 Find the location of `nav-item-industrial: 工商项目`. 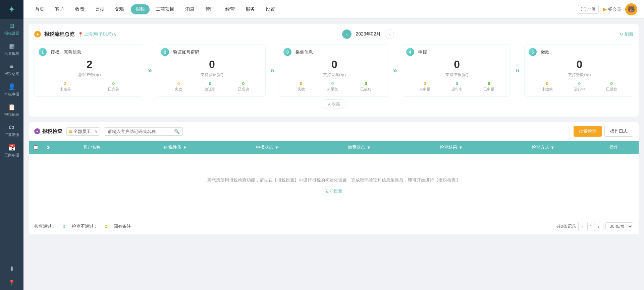

nav-item-industrial: 工商项目 is located at coordinates (165, 9).